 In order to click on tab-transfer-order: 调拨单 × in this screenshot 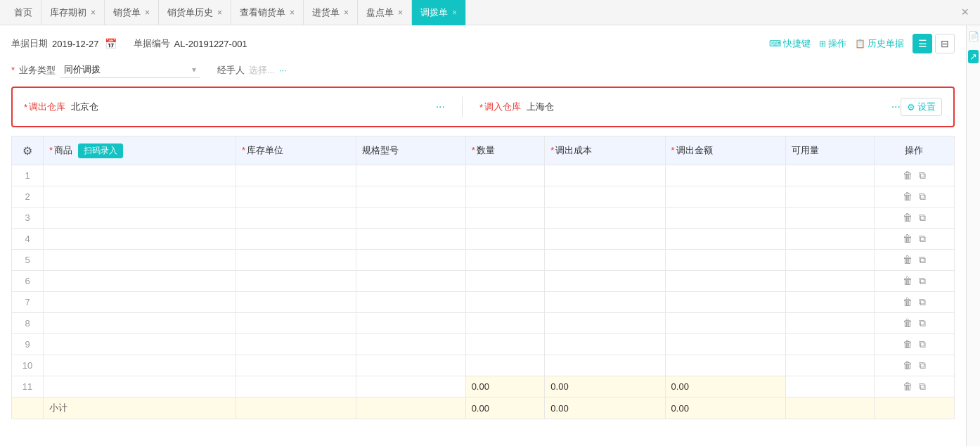, I will do `click(439, 13)`.